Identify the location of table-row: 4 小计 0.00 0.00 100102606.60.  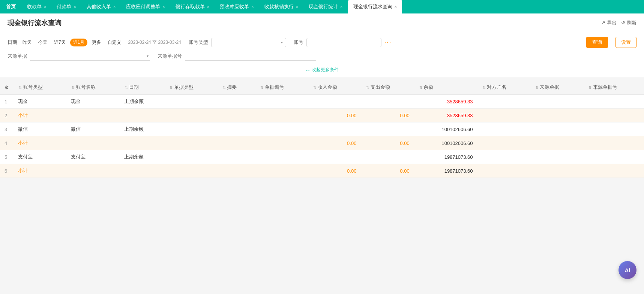
(322, 143).